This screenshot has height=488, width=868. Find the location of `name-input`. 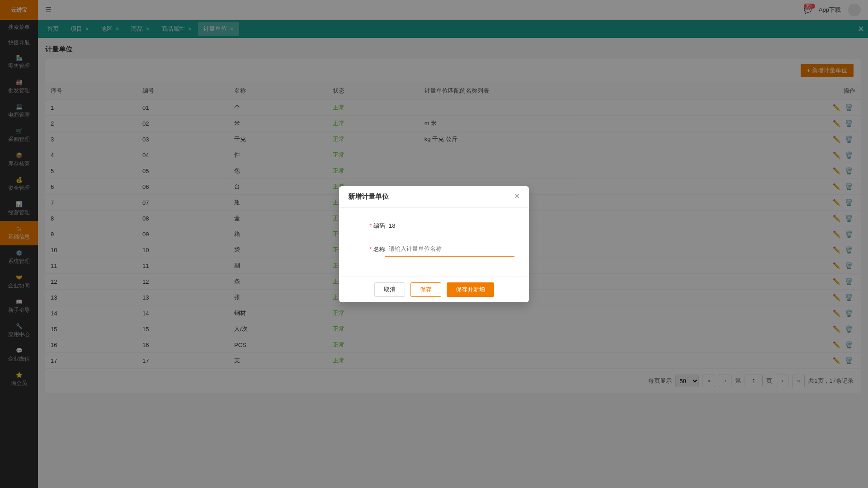

name-input is located at coordinates (450, 249).